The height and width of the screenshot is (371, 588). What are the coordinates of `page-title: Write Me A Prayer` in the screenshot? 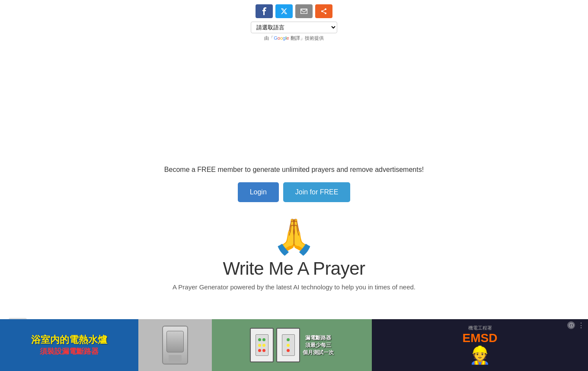 It's located at (294, 269).